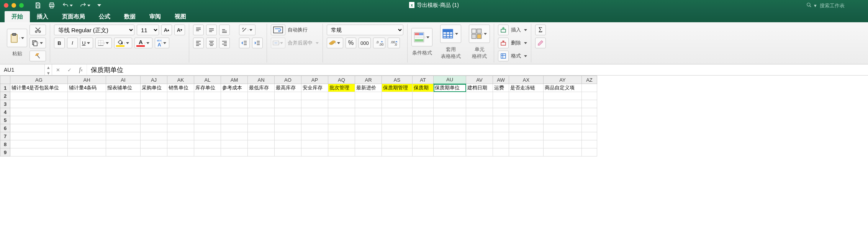 Image resolution: width=868 pixels, height=237 pixels. I want to click on number-format-select: 常规, so click(365, 30).